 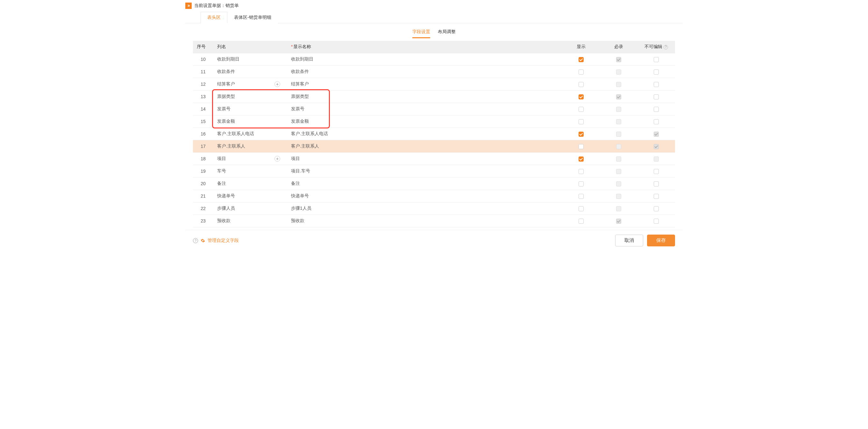 I want to click on tab-0: 表头区, so click(x=214, y=18).